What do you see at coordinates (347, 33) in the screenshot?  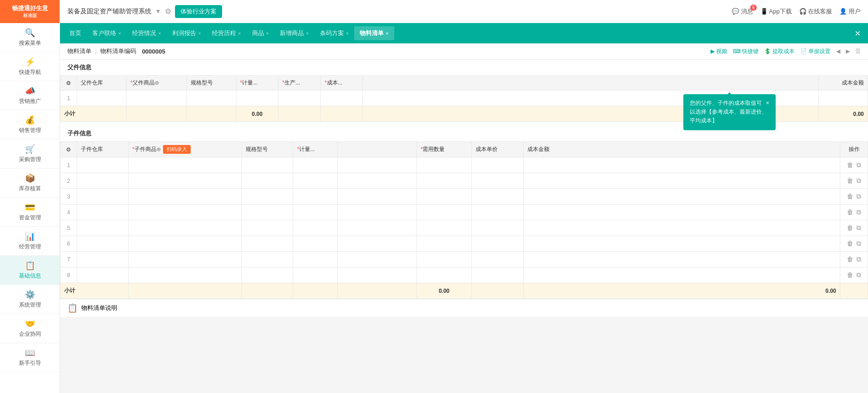 I see `tab-close-barcode: ×` at bounding box center [347, 33].